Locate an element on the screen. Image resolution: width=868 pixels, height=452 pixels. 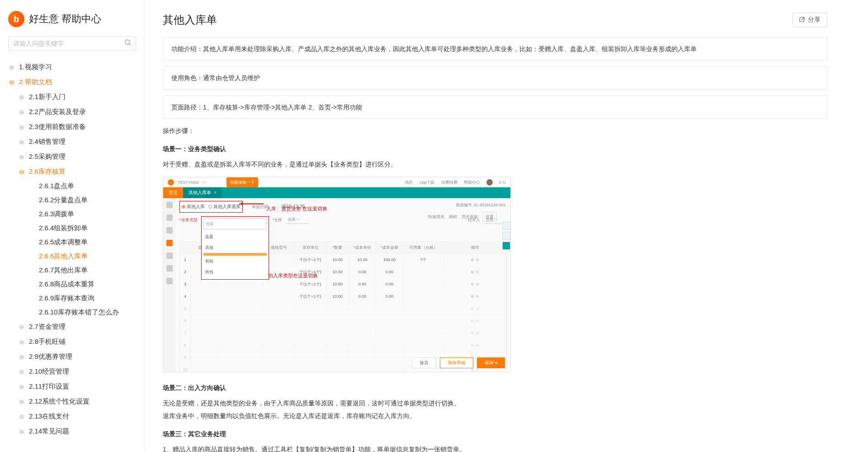
search-wrap is located at coordinates (72, 43).